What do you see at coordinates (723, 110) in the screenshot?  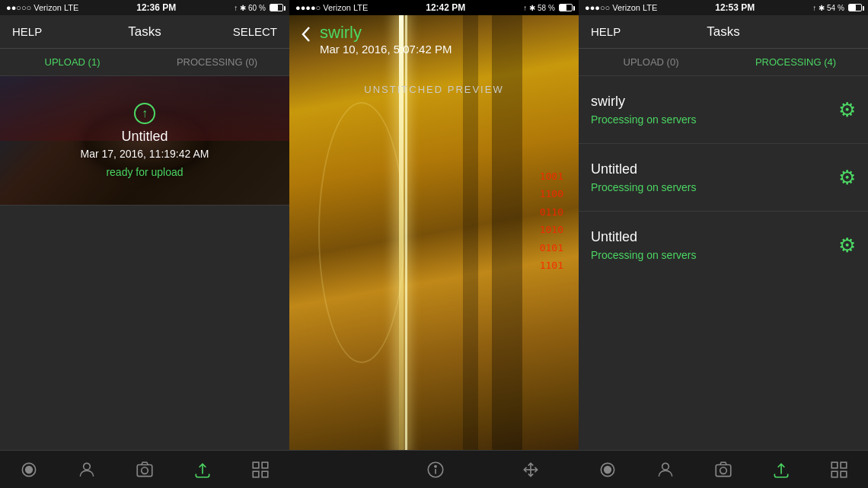 I see `processing-item-0: swirly Processing on servers ⚙` at bounding box center [723, 110].